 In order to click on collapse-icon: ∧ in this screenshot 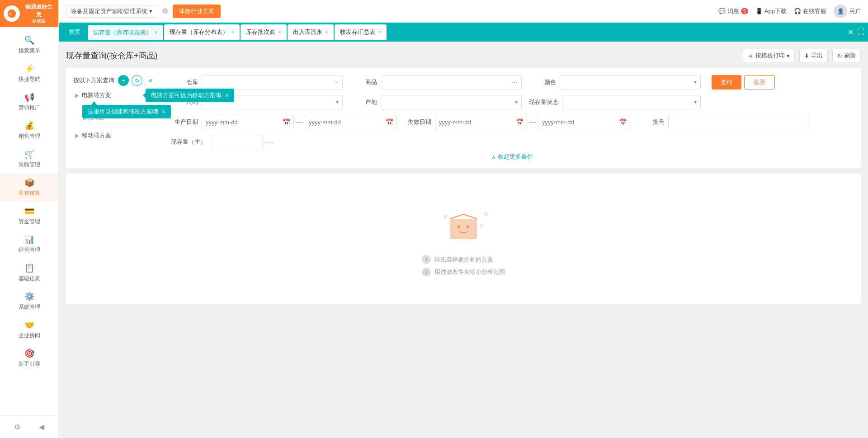, I will do `click(494, 157)`.